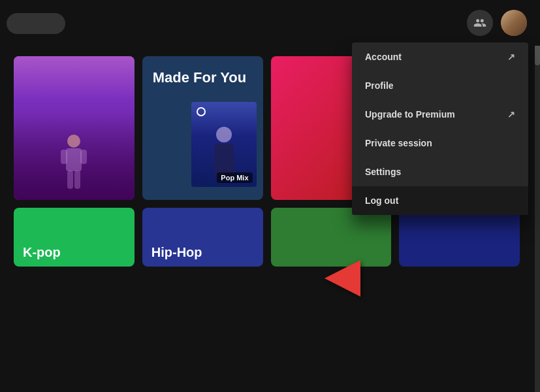  What do you see at coordinates (440, 172) in the screenshot?
I see `dropdown-settings: Settings` at bounding box center [440, 172].